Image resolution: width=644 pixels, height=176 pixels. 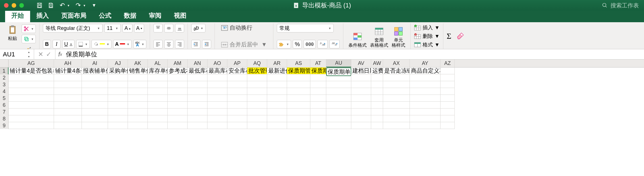 What do you see at coordinates (318, 78) in the screenshot?
I see `cell-AT2` at bounding box center [318, 78].